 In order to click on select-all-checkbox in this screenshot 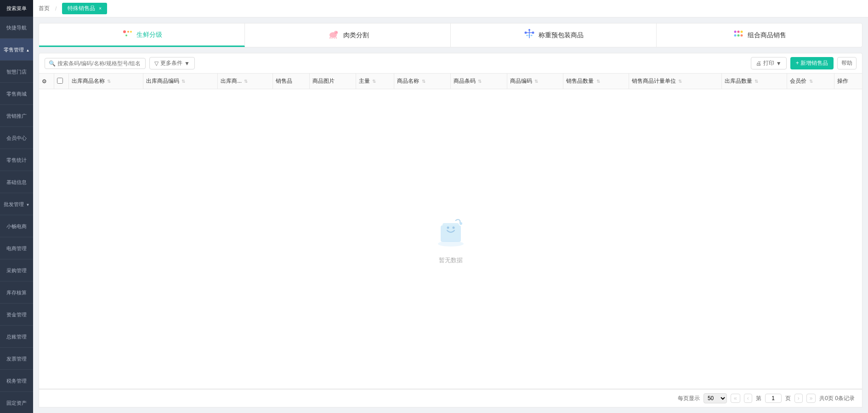, I will do `click(60, 81)`.